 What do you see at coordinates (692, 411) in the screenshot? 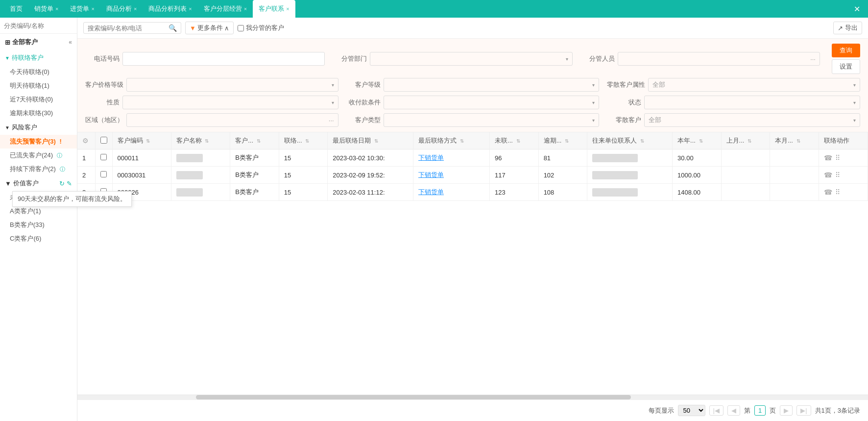
I see `per-page-select: 50 100 200` at bounding box center [692, 411].